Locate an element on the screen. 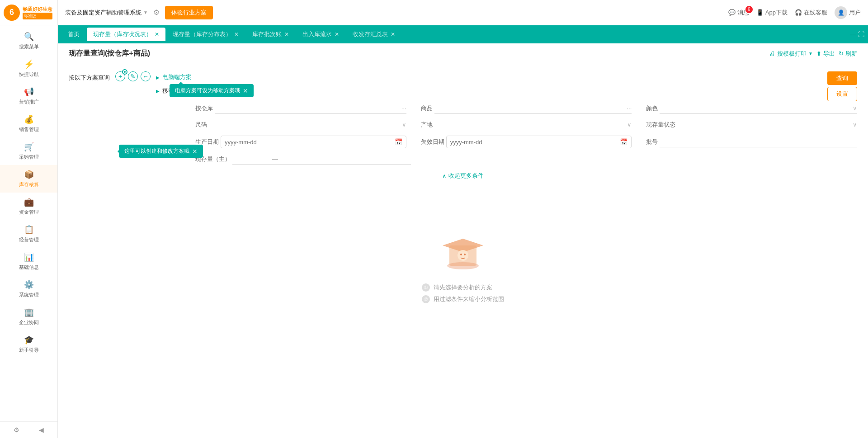 The width and height of the screenshot is (868, 438). prod-date-input is located at coordinates (310, 142).